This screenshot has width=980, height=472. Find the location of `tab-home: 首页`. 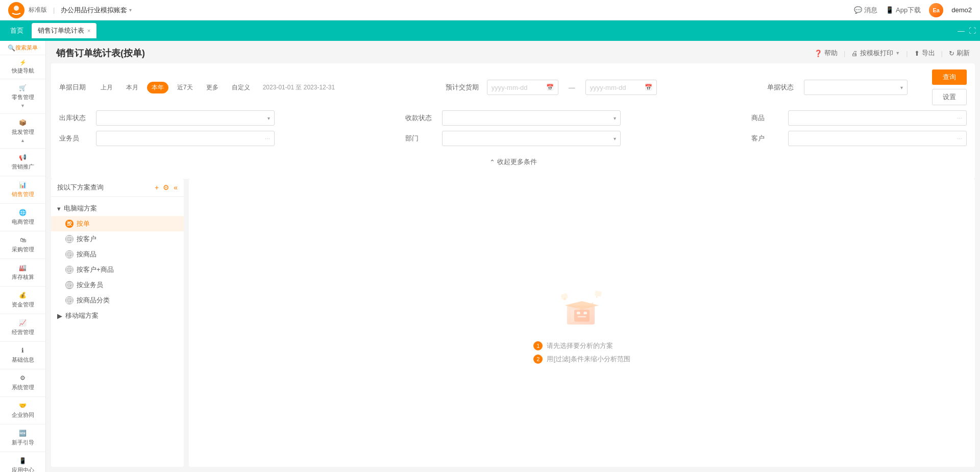

tab-home: 首页 is located at coordinates (17, 31).